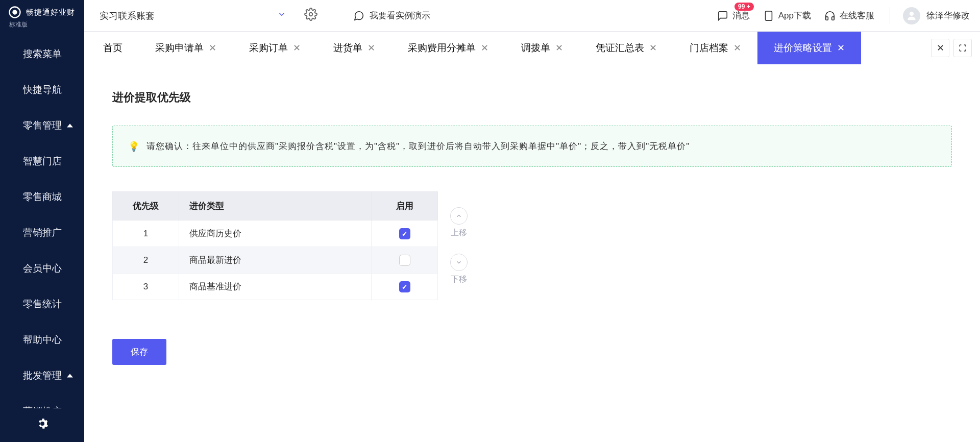 The width and height of the screenshot is (980, 442). Describe the element at coordinates (127, 16) in the screenshot. I see `account-name: 实习联系账套` at that location.